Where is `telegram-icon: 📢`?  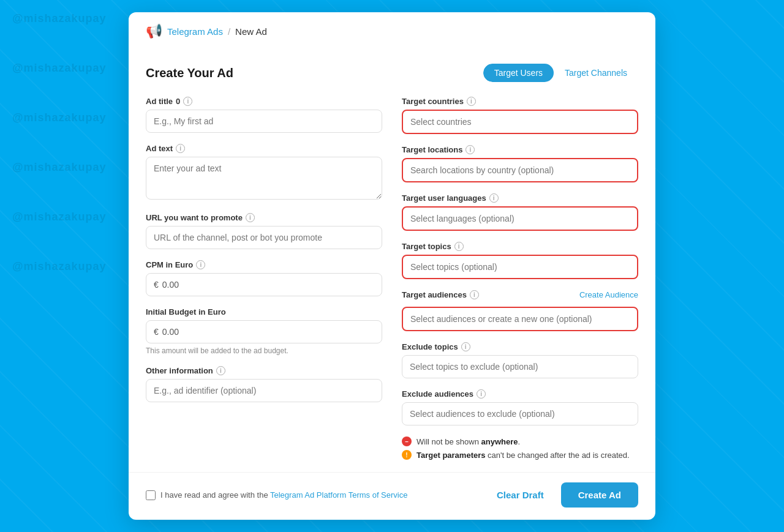
telegram-icon: 📢 is located at coordinates (154, 31).